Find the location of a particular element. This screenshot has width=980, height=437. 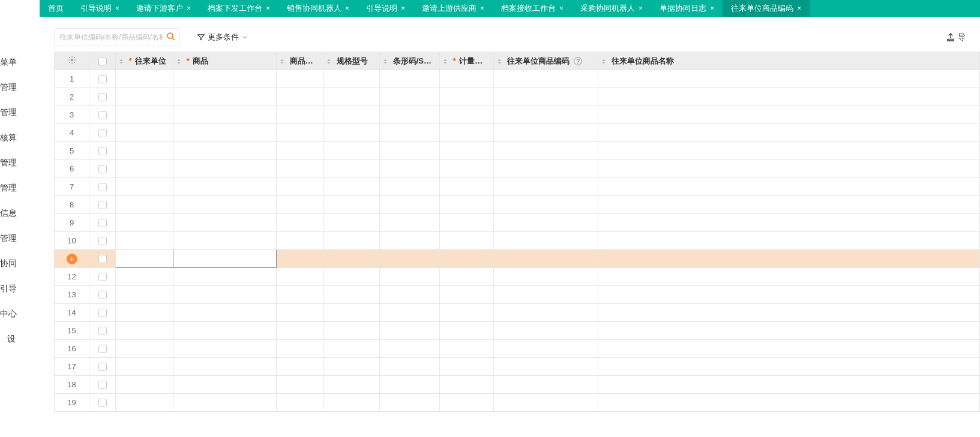

table-row: 12 is located at coordinates (517, 277).